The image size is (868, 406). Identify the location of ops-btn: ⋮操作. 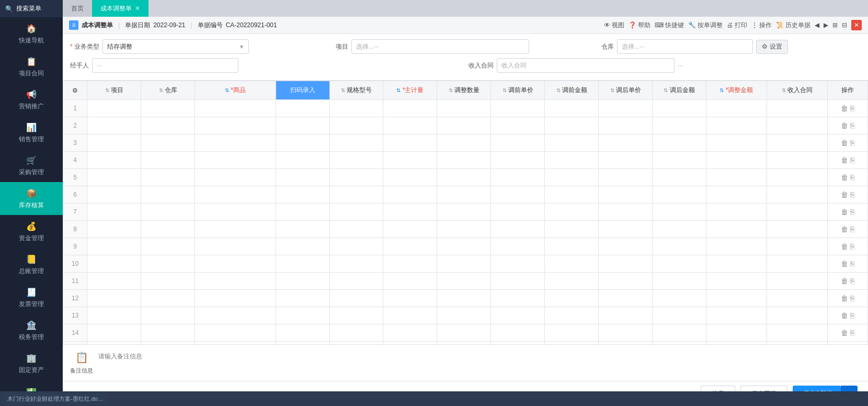
(761, 25).